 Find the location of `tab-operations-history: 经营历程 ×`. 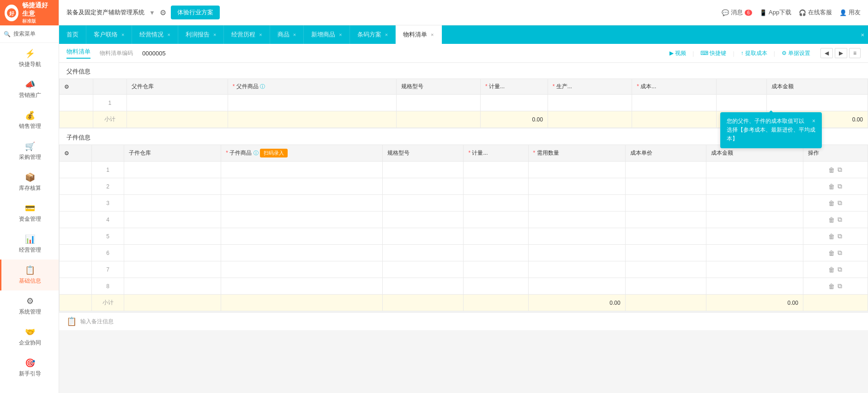

tab-operations-history: 经营历程 × is located at coordinates (247, 35).